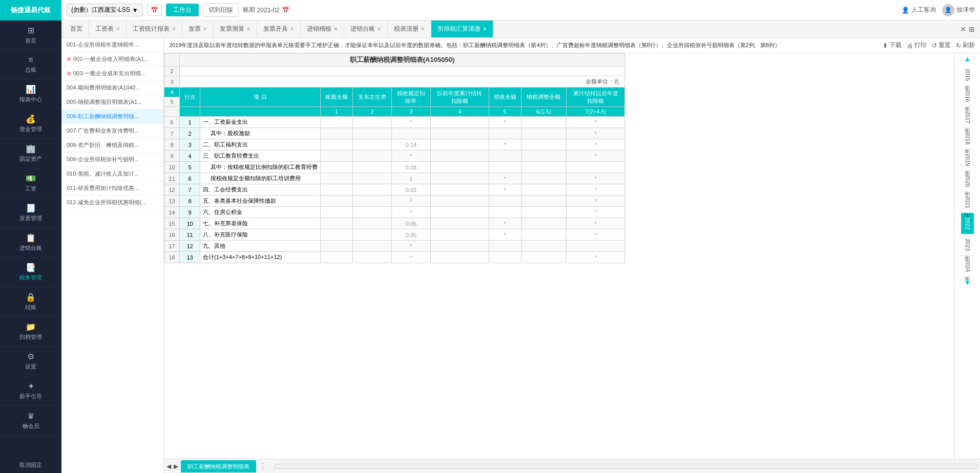 The image size is (980, 473). Describe the element at coordinates (113, 174) in the screenshot. I see `file-item-010: 010-免税、减计收入及加计...` at that location.